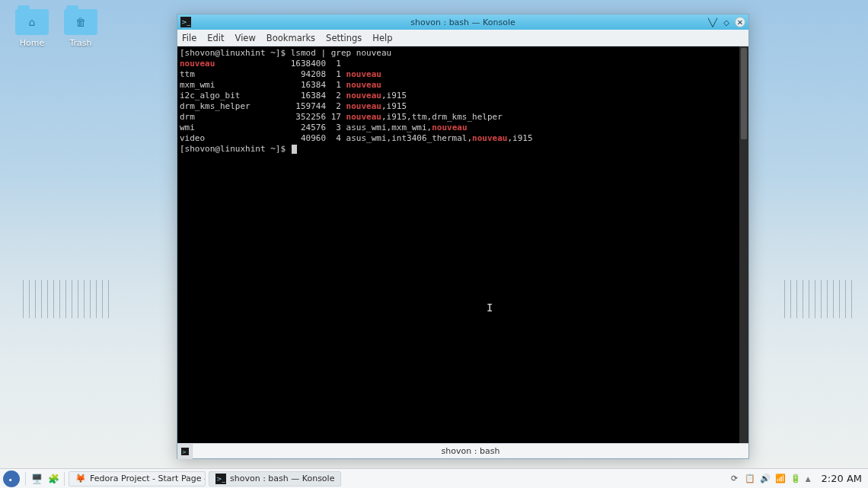  I want to click on maximize-button: ◇, so click(726, 22).